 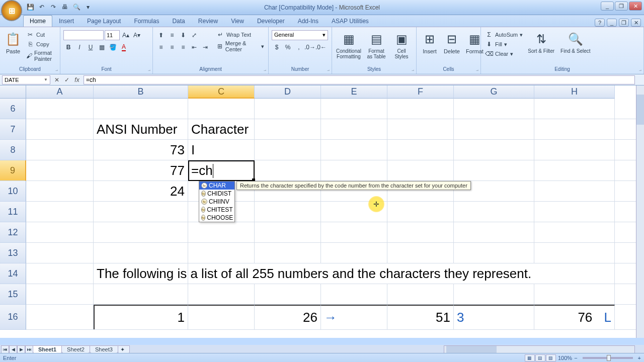 I want to click on fill-button: ⬇Fill ▾, so click(x=504, y=44).